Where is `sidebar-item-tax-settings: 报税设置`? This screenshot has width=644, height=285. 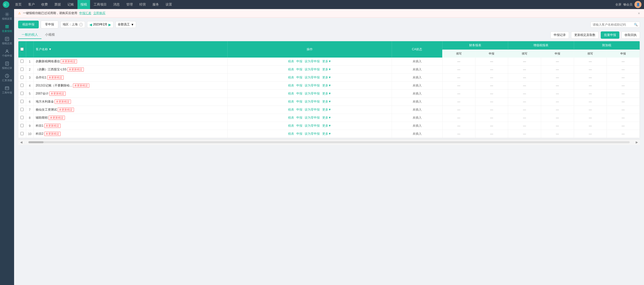
sidebar-item-tax-settings: 报税设置 is located at coordinates (7, 16).